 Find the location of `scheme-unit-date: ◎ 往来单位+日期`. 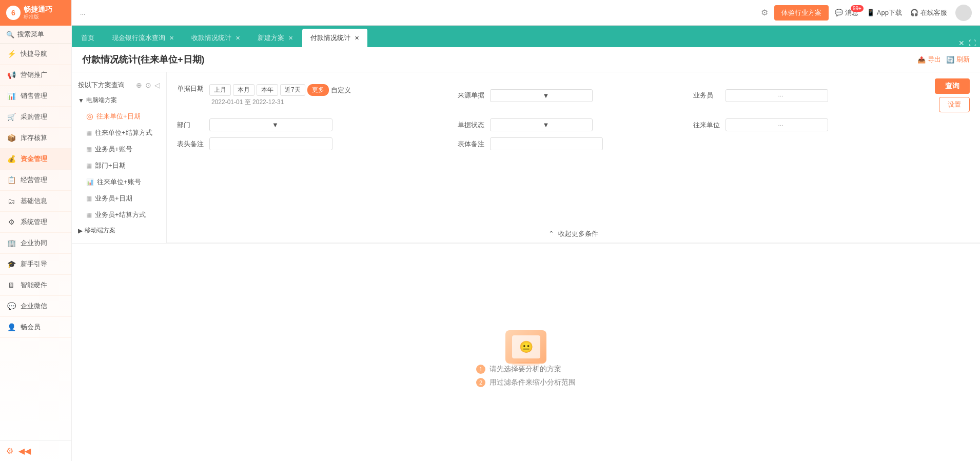

scheme-unit-date: ◎ 往来单位+日期 is located at coordinates (119, 116).